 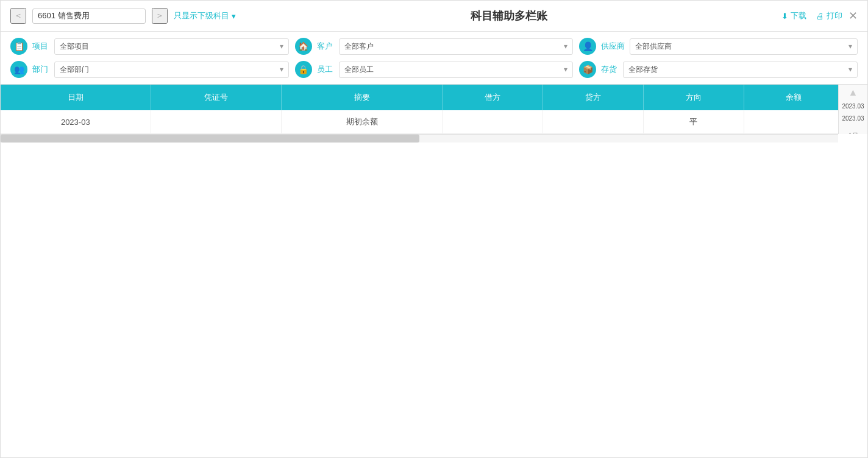 What do you see at coordinates (422, 110) in the screenshot?
I see `data-table: 日期 凭证号 摘要 借方 贷方 方向 余额 2023-03` at bounding box center [422, 110].